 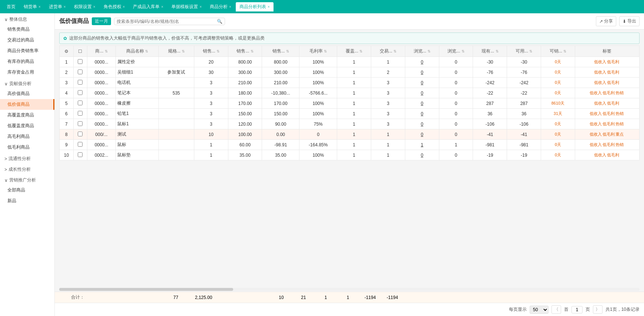 I want to click on row-trade: 3, so click(x=388, y=83).